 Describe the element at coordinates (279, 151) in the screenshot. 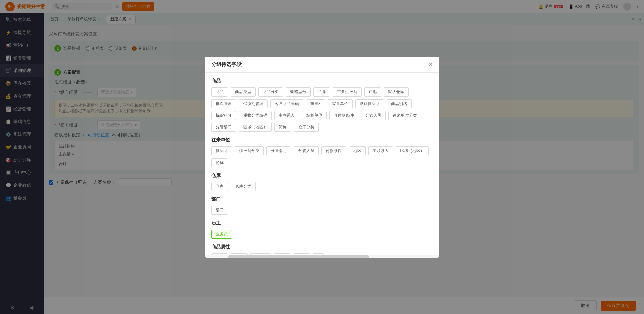

I see `field-tag-1-2: 分管部门` at that location.